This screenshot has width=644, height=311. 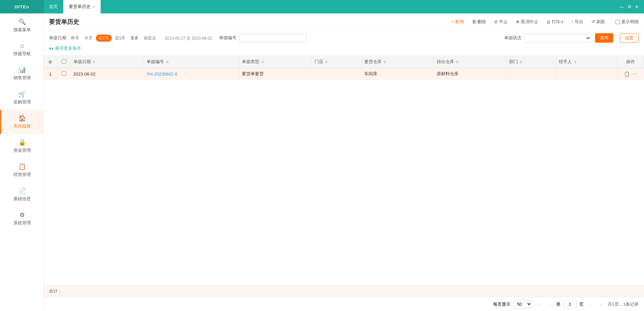 I want to click on row-checkbox, so click(x=64, y=73).